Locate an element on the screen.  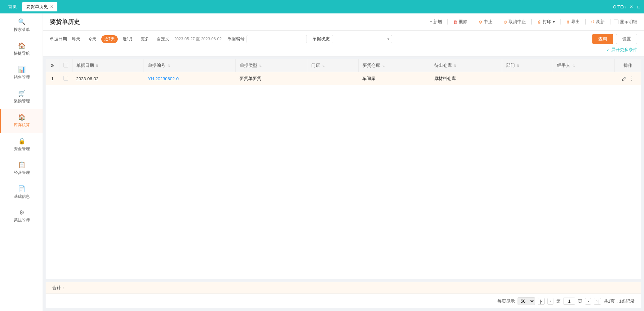
col-department-label: 部门 is located at coordinates (511, 65).